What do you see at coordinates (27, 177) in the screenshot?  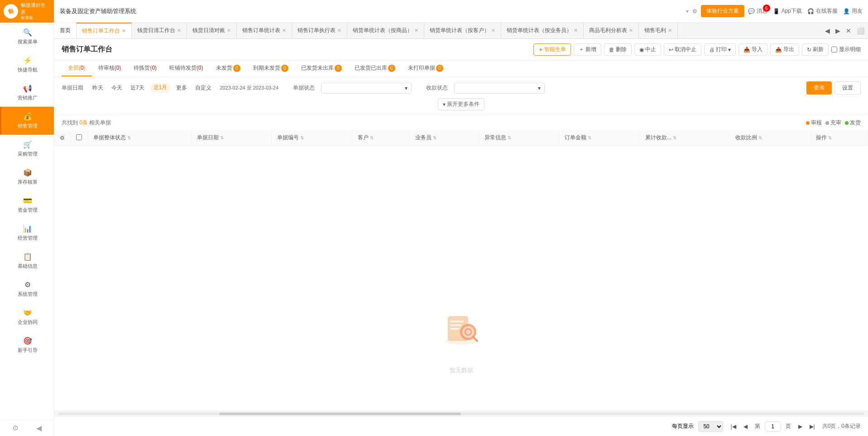 I see `sidebar-item-5: 📦库存核算` at bounding box center [27, 177].